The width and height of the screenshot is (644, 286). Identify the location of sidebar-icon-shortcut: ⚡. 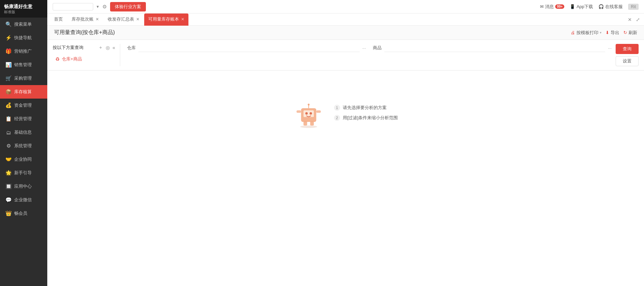
(8, 38).